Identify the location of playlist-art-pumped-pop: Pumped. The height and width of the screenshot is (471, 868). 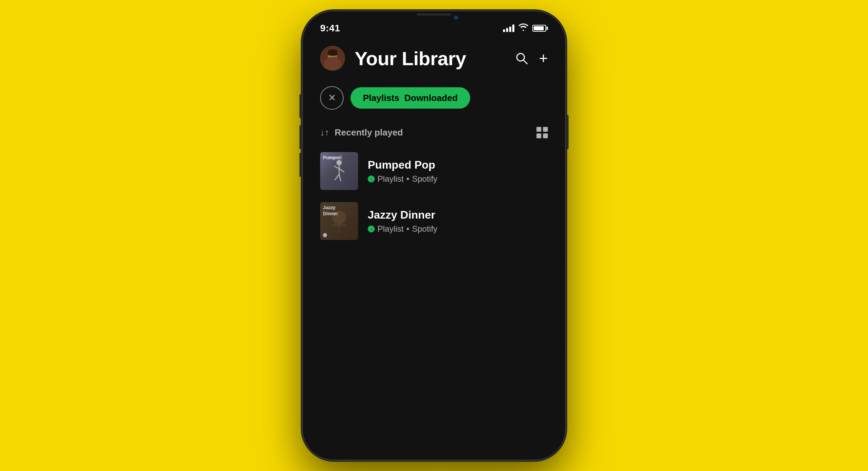
(339, 171).